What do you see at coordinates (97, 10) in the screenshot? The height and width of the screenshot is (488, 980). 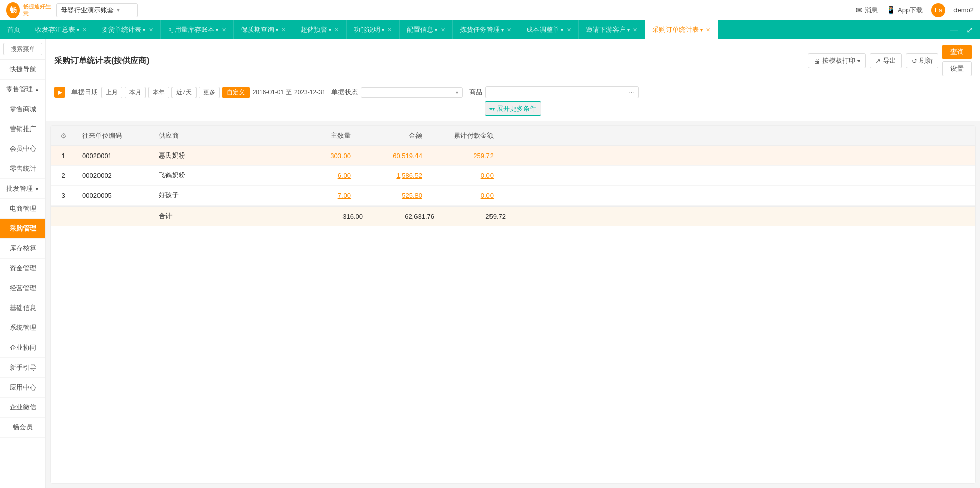 I see `workspace-selector: 母婴行业演示账套 ▼` at bounding box center [97, 10].